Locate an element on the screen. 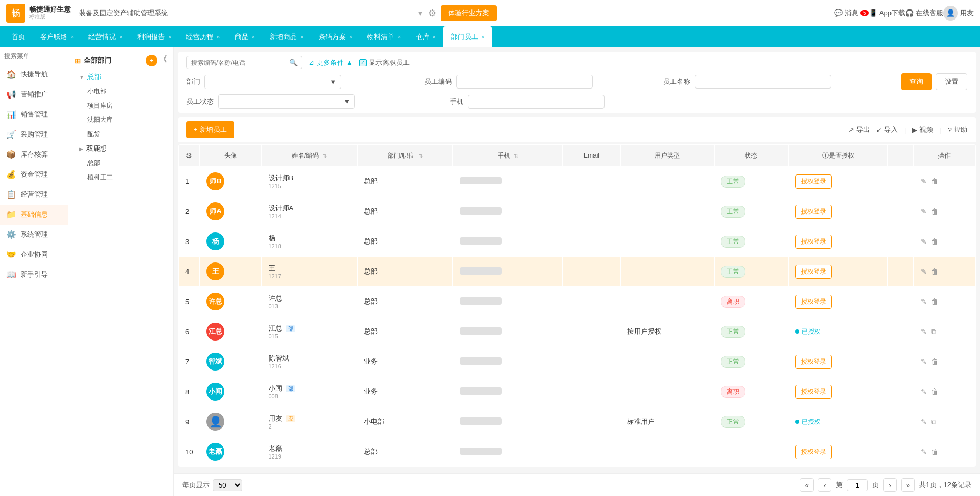 The image size is (980, 496). last-page-button: » is located at coordinates (908, 485).